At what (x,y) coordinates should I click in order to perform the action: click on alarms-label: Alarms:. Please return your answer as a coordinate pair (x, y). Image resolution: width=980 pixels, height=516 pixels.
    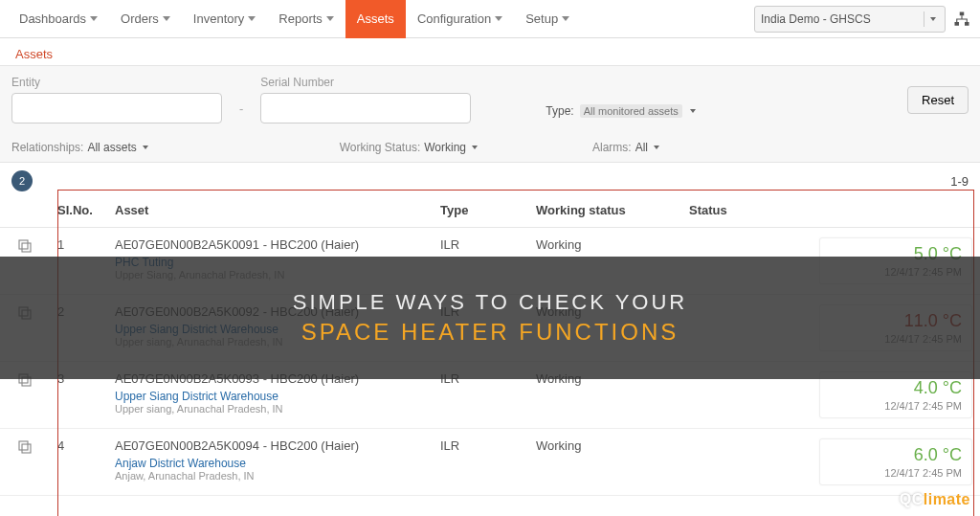
    Looking at the image, I should click on (612, 147).